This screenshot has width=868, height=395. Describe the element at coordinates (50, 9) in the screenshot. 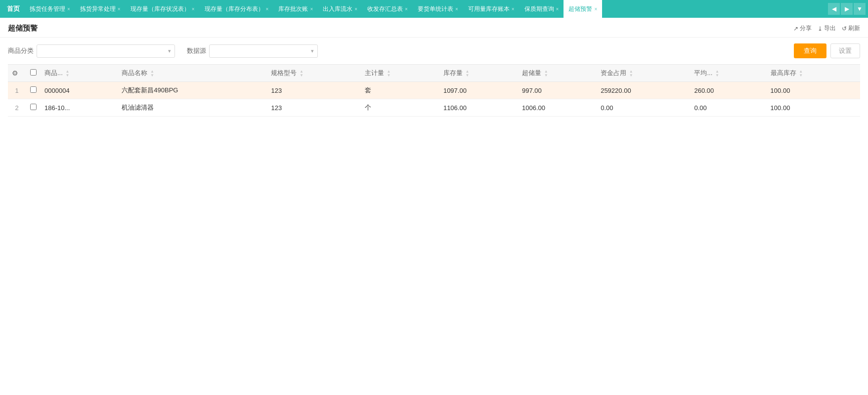

I see `nav-tab-1: 拣货任务管理 ×` at that location.